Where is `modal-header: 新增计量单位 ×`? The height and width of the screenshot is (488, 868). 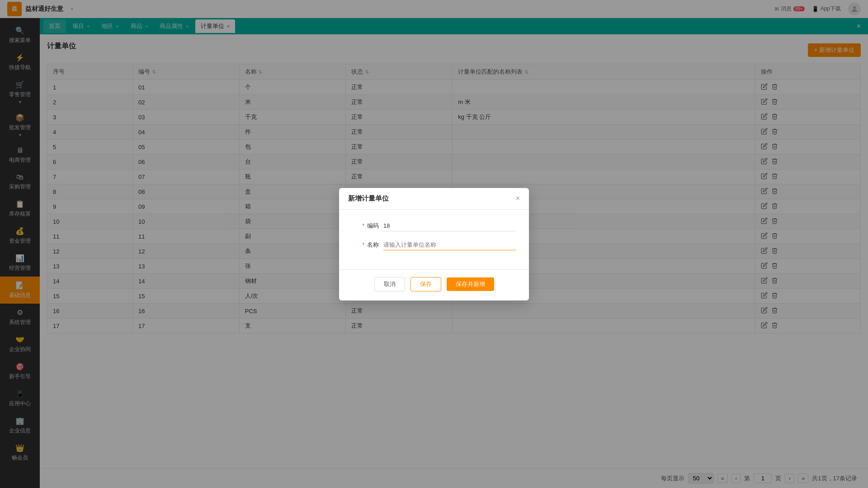 modal-header: 新增计量单位 × is located at coordinates (434, 199).